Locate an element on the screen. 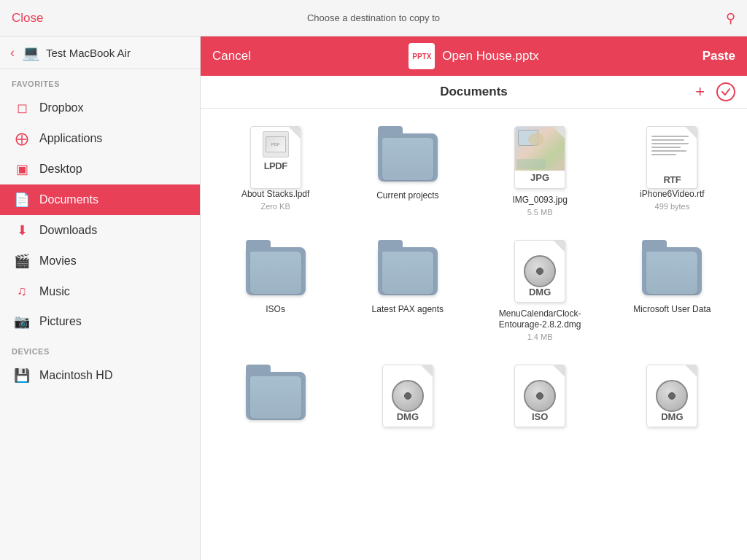 This screenshot has width=747, height=560. devices-label: DEVICES is located at coordinates (100, 349).